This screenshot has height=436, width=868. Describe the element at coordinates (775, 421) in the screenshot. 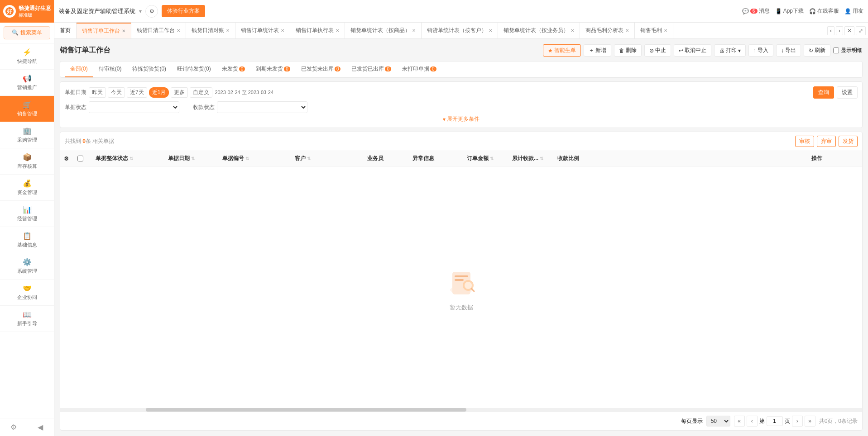

I see `page-input` at that location.